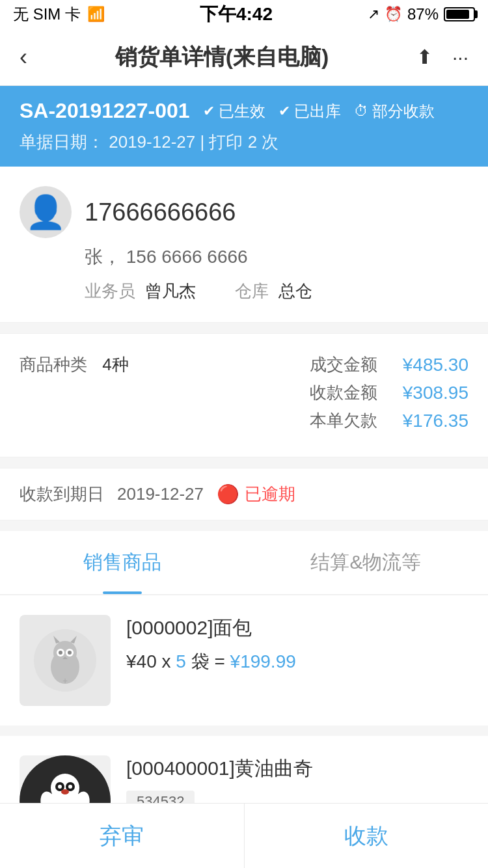 This screenshot has height=868, width=488. What do you see at coordinates (373, 14) in the screenshot?
I see `location-icon: ↗` at bounding box center [373, 14].